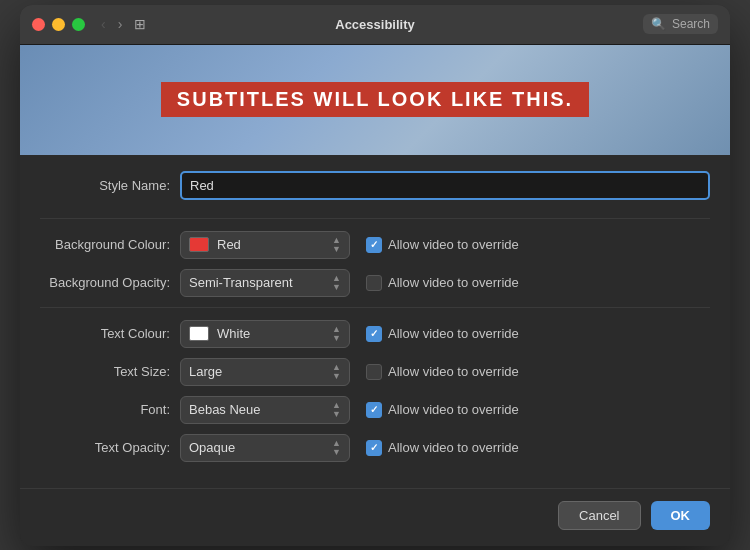 The image size is (750, 550). What do you see at coordinates (374, 245) in the screenshot?
I see `bg-colour-override-checkbox: ✓` at bounding box center [374, 245].